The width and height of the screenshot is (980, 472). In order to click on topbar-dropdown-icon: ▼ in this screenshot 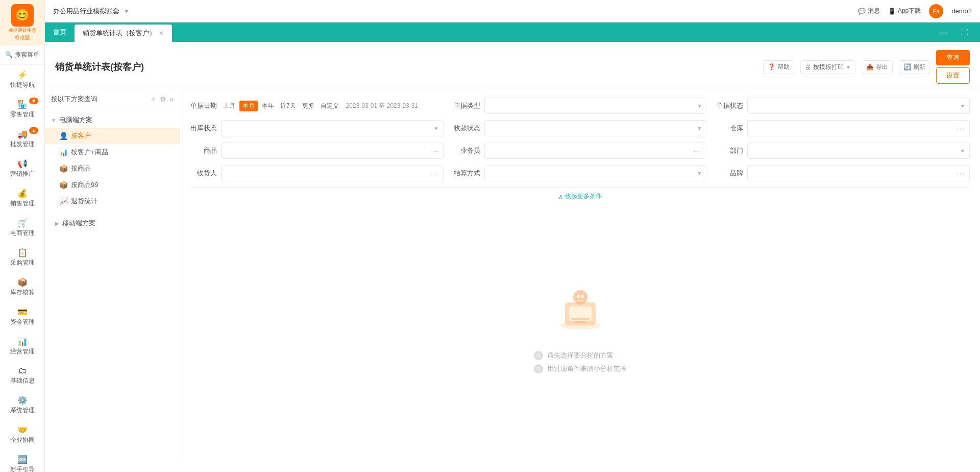, I will do `click(127, 11)`.